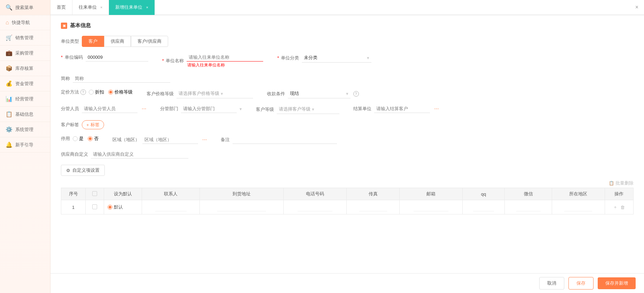  I want to click on sidebar-item-label: 基础信息, so click(24, 114).